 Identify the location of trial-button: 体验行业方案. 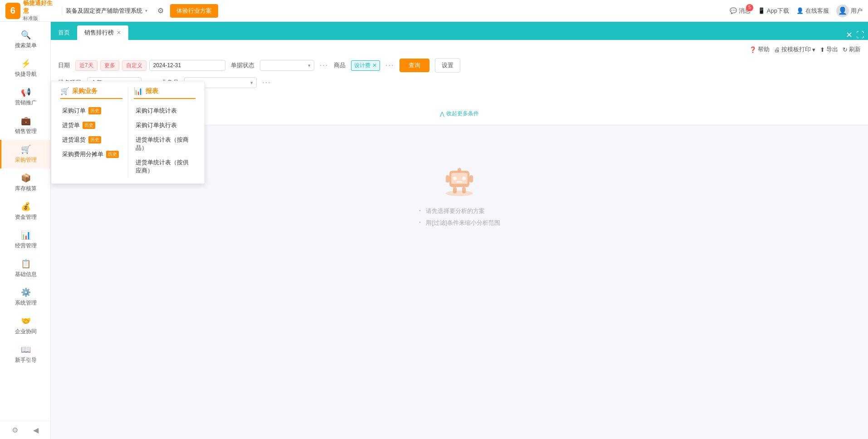
(194, 11).